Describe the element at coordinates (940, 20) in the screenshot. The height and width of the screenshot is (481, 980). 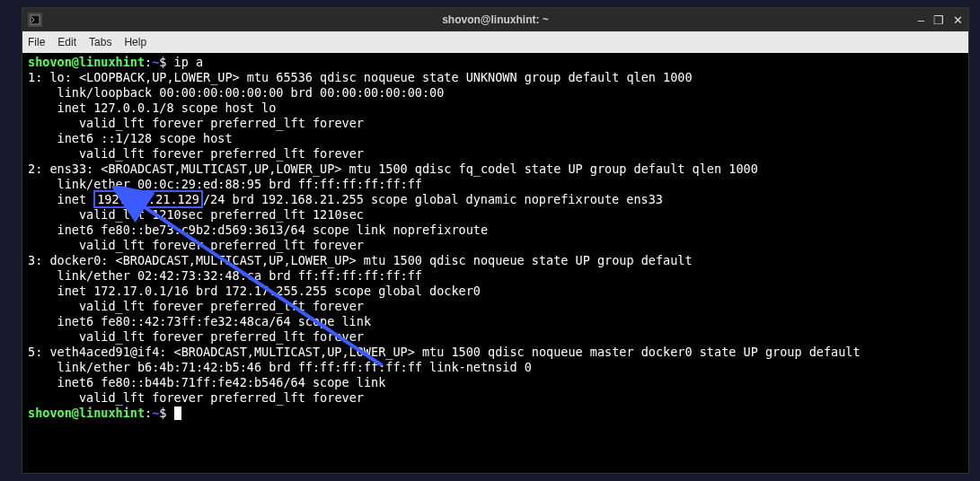
I see `window-controls: – ❐ ✕` at that location.